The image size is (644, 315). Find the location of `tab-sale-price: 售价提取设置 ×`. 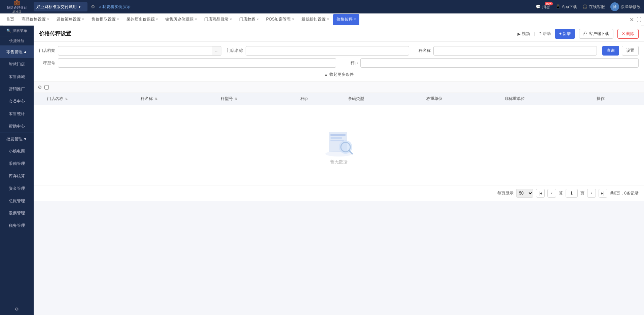

tab-sale-price: 售价提取设置 × is located at coordinates (105, 20).